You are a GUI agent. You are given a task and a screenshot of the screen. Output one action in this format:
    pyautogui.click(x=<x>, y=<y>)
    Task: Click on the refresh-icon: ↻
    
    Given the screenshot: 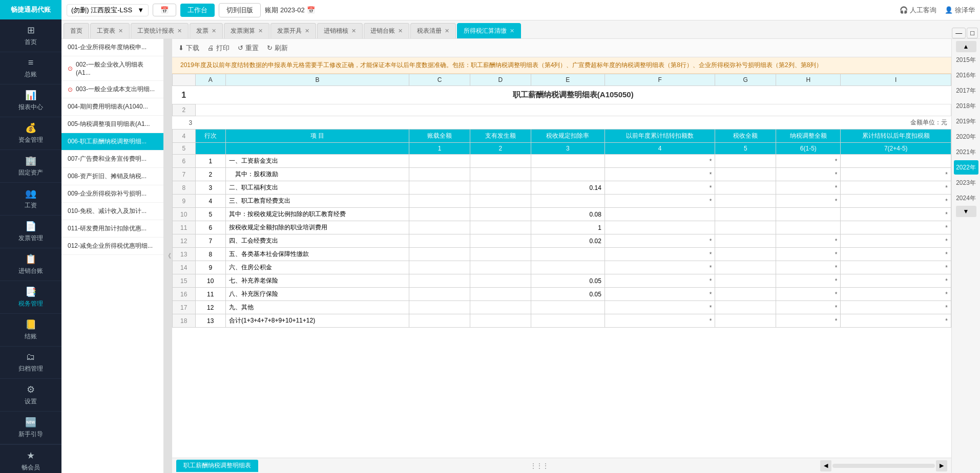 What is the action you would take?
    pyautogui.click(x=269, y=48)
    